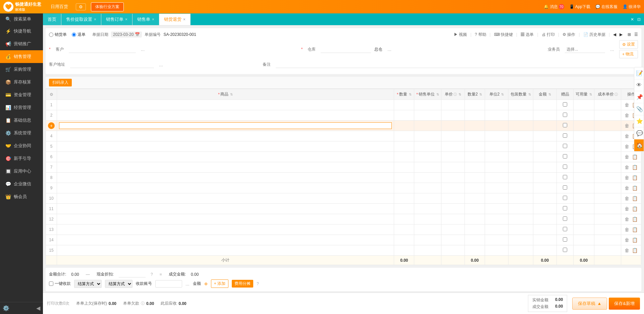  Describe the element at coordinates (81, 19) in the screenshot. I see `tab-price: 售价提取设置 ×` at that location.